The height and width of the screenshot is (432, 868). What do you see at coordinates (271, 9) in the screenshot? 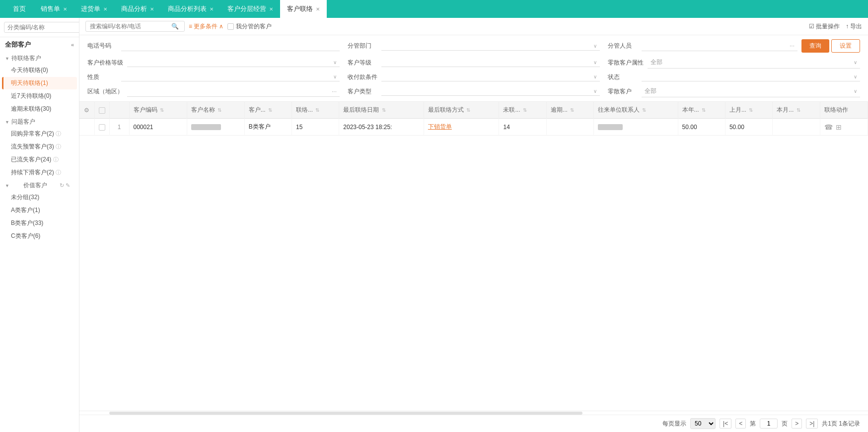
I see `close-customer-seg-icon: ✕` at bounding box center [271, 9].